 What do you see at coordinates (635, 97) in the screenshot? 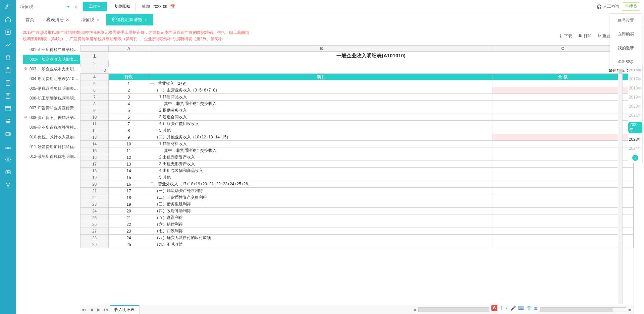
I see `year-item: 2019年` at bounding box center [635, 97].